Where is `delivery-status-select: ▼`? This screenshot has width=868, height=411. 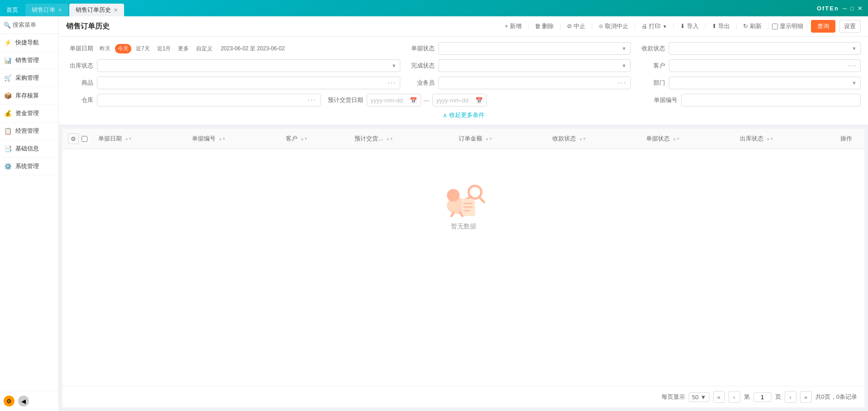
delivery-status-select: ▼ is located at coordinates (249, 66).